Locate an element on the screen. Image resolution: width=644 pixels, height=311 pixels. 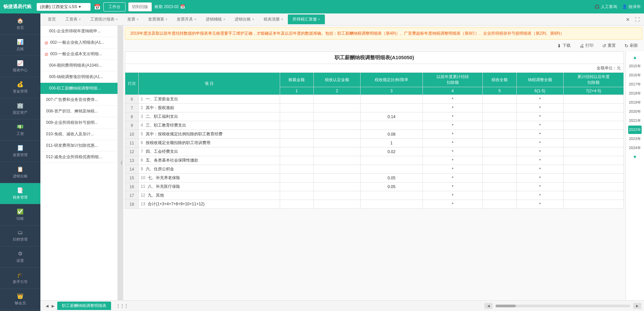
list-item-004: ● 004-期间费用明细表(A1040... is located at coordinates (79, 66).